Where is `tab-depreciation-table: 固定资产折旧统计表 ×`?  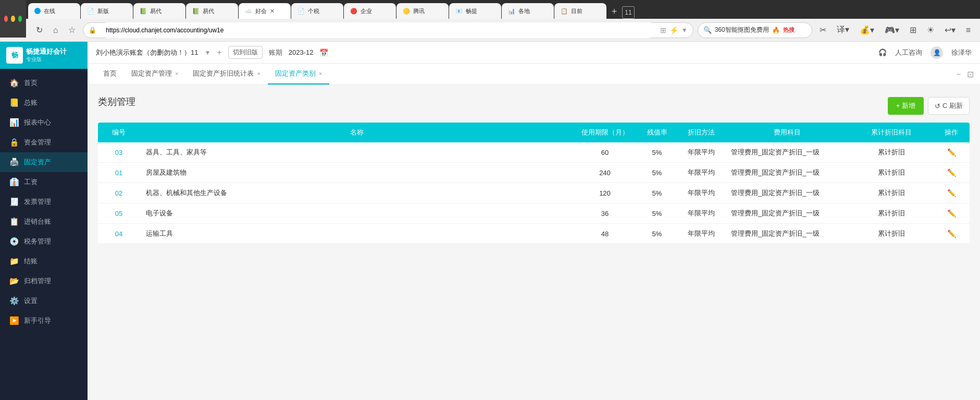 tab-depreciation-table: 固定资产折旧统计表 × is located at coordinates (226, 74).